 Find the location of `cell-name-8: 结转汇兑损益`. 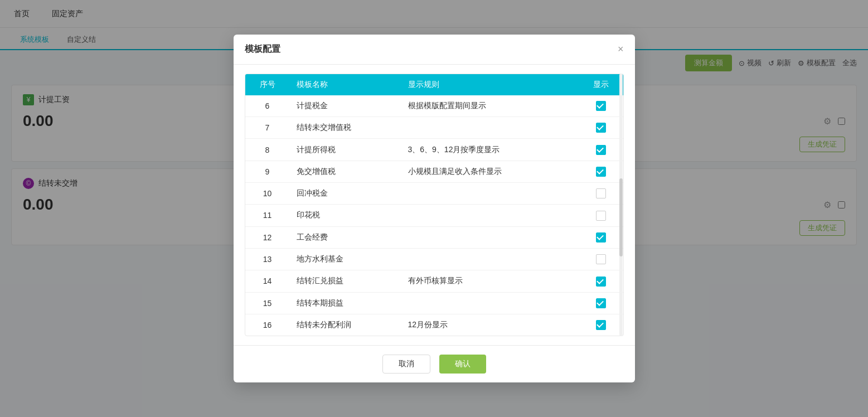

cell-name-8: 结转汇兑损益 is located at coordinates (346, 281).